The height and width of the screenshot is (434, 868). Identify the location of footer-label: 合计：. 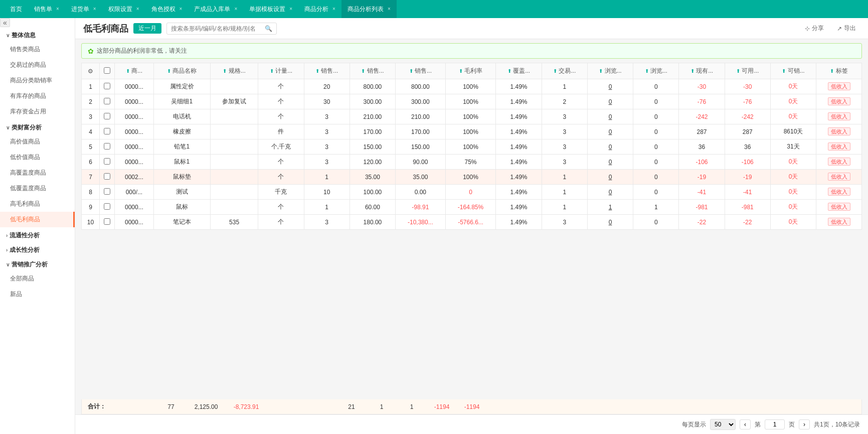
(97, 406).